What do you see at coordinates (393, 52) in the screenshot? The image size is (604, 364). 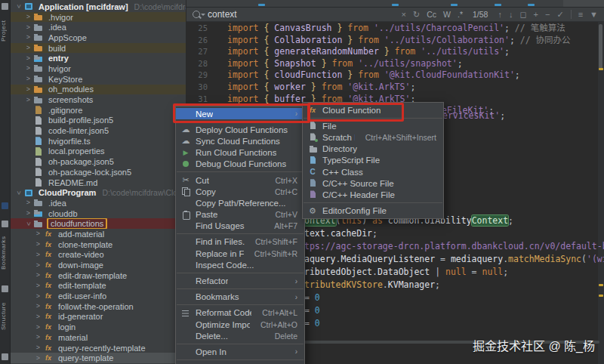 I see `code-line: 27import { generateRandomNumber } from '…` at bounding box center [393, 52].